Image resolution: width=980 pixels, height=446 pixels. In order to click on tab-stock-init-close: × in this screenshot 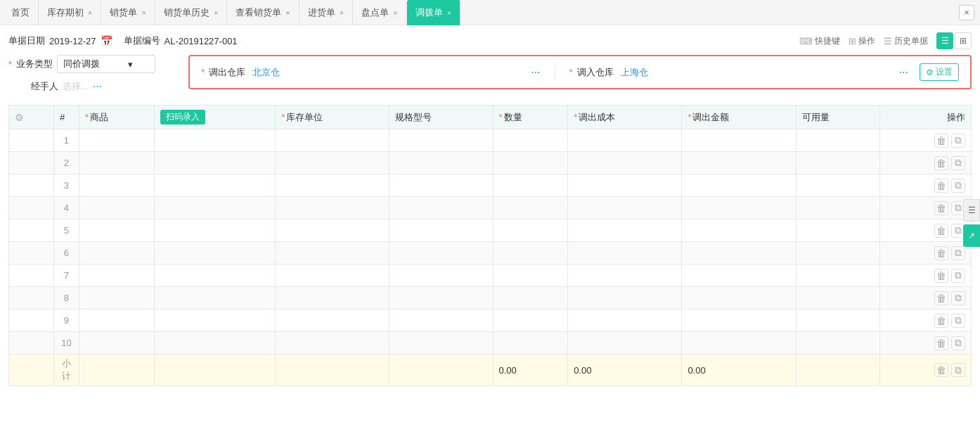, I will do `click(90, 13)`.